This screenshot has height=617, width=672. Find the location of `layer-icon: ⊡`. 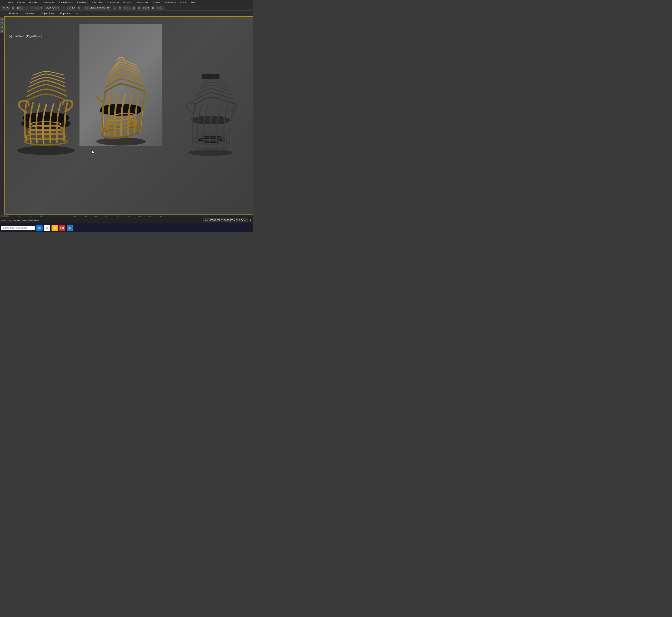

layer-icon: ⊡ is located at coordinates (130, 8).